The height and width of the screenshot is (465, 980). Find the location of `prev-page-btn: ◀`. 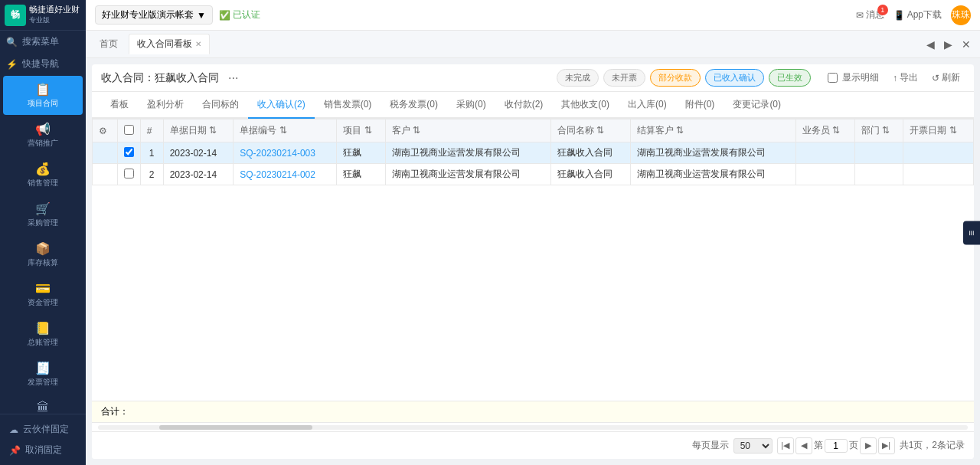

prev-page-btn: ◀ is located at coordinates (804, 446).